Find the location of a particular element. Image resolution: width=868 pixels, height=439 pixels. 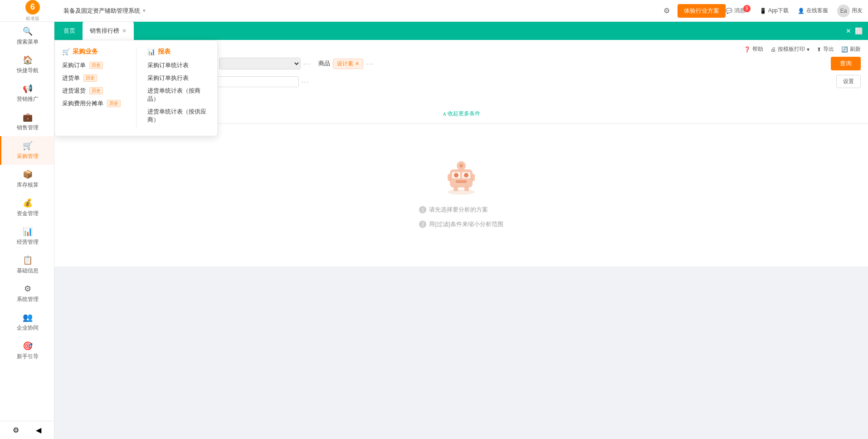

sidebar-item-sales: 💼 销售管理 is located at coordinates (27, 122).